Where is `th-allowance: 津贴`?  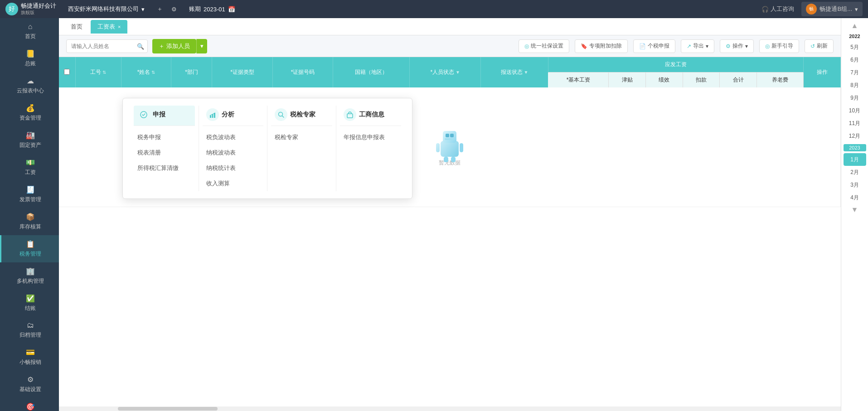
th-allowance: 津贴 is located at coordinates (627, 80).